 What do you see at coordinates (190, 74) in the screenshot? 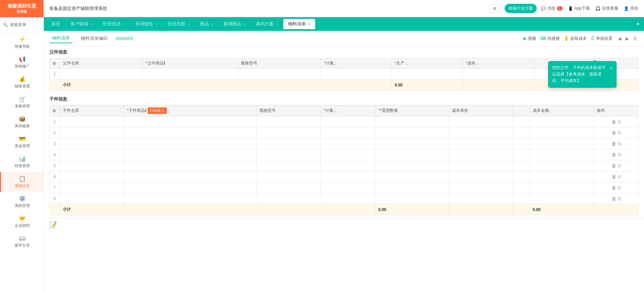
I see `parent-goods-cell` at bounding box center [190, 74].